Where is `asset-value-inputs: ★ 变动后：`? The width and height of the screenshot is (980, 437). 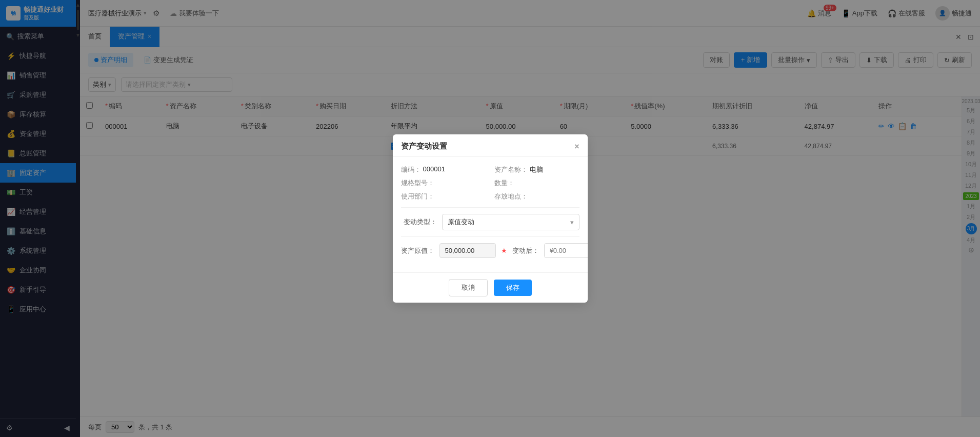
asset-value-inputs: ★ 变动后： is located at coordinates (514, 250).